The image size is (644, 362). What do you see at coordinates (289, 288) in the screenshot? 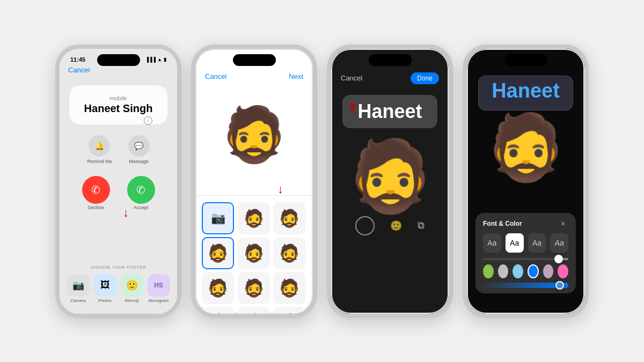
I see `memoji-option-7: 🧔` at bounding box center [289, 288].